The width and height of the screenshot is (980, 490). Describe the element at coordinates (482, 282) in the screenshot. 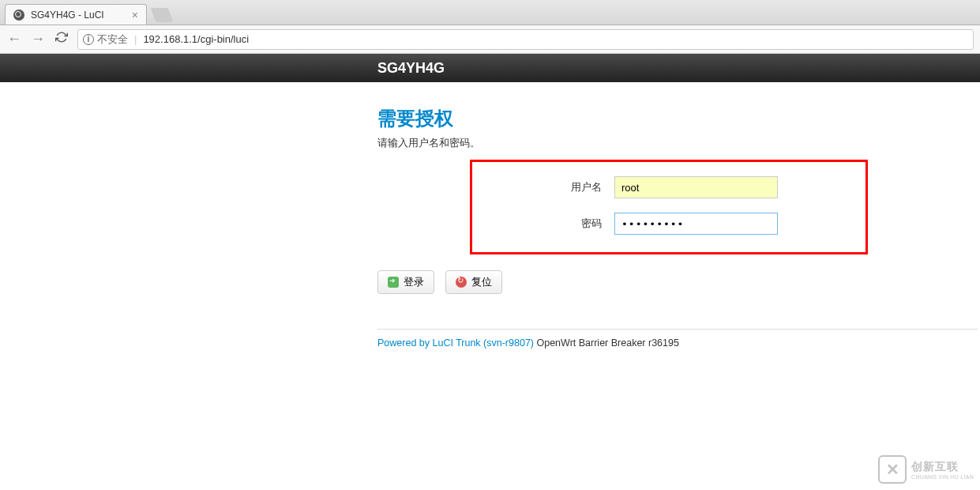

I see `reset-button-label: 复位` at that location.